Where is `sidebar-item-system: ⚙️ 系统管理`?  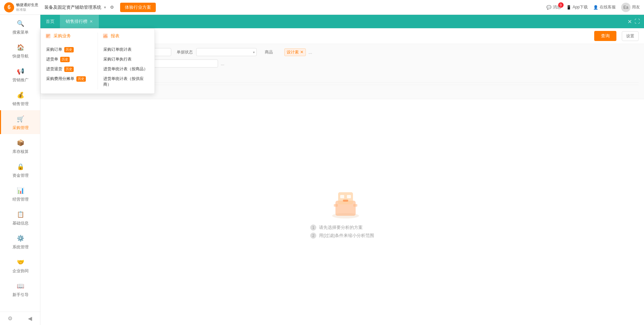
sidebar-item-system: ⚙️ 系统管理 is located at coordinates (20, 241).